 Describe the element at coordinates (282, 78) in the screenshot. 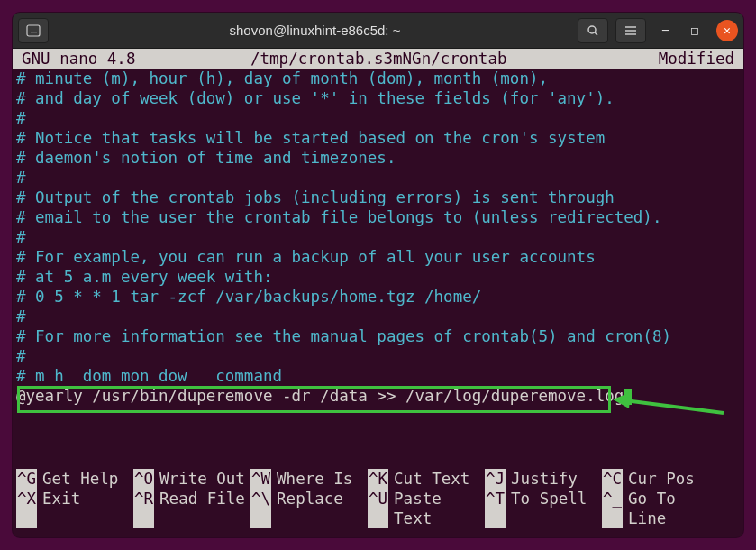

I see `comment-line: # minute (m), hour (h), day of month (do…` at that location.